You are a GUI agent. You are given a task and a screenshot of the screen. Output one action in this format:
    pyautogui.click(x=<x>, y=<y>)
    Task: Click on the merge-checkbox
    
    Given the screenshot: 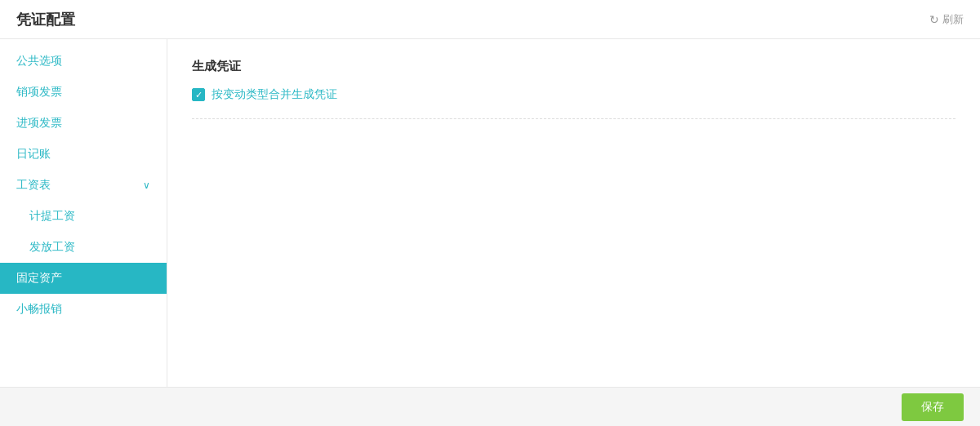 What is the action you would take?
    pyautogui.click(x=198, y=95)
    